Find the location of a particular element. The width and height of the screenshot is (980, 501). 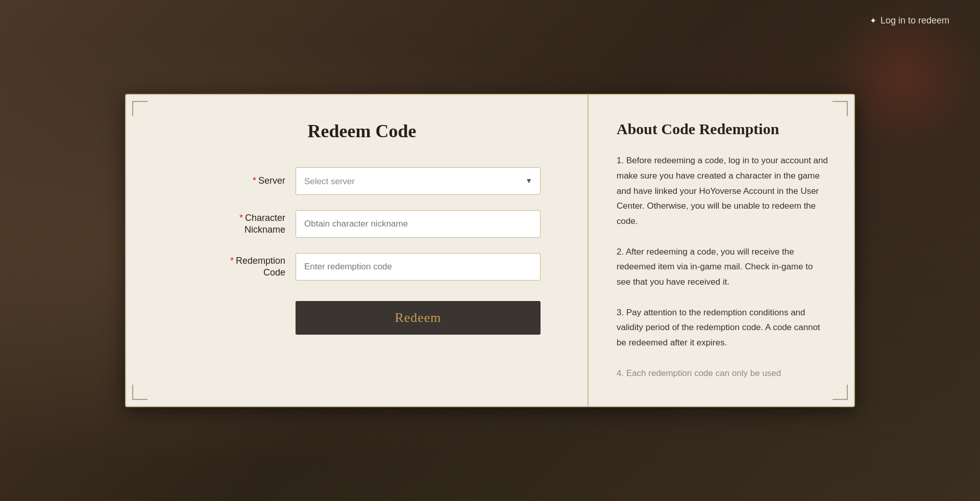

login-star-icon: ✦ is located at coordinates (873, 20).